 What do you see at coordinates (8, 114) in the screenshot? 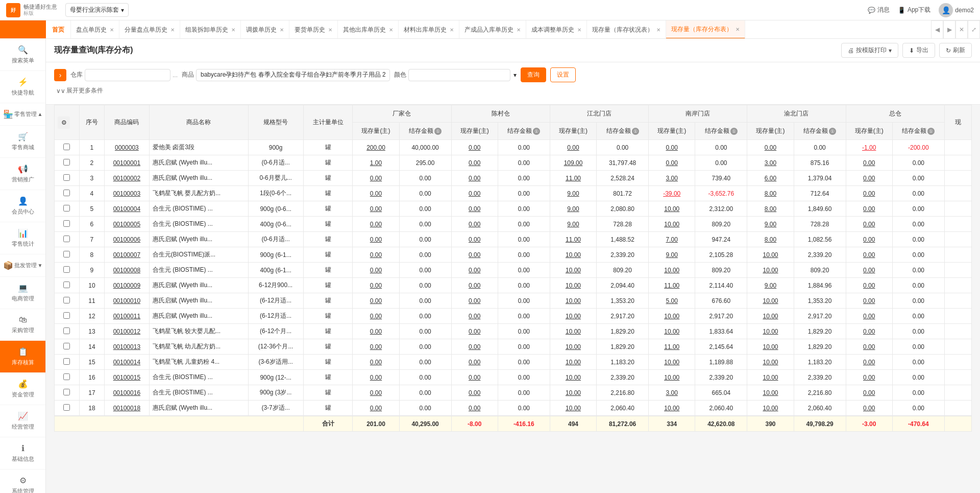
I see `retail-icon: 🏪` at bounding box center [8, 114].